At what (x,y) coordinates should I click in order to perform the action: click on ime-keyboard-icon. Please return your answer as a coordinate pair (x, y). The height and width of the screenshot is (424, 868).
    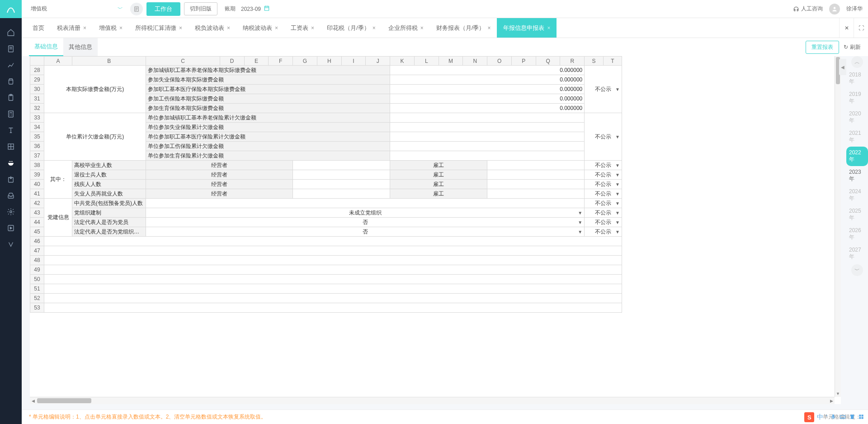
    Looking at the image, I should click on (843, 417).